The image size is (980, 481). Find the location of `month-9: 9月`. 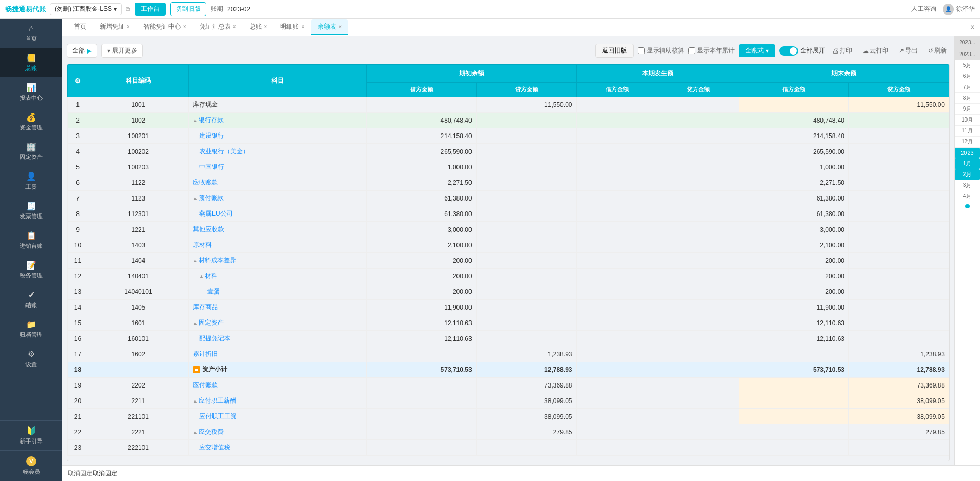

month-9: 9月 is located at coordinates (967, 109).